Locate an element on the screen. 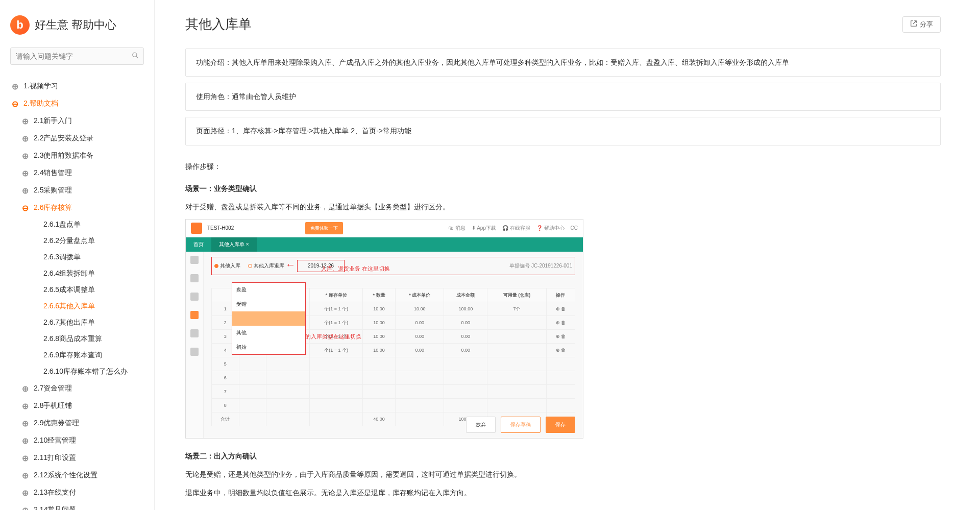 The image size is (980, 510). share-button: 分享 is located at coordinates (922, 25).